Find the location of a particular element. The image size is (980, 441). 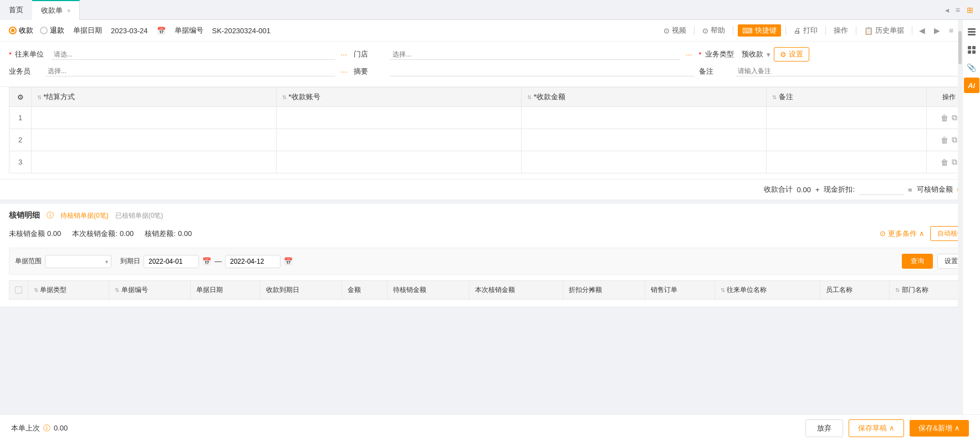

date-label: 单据日期 is located at coordinates (88, 30).